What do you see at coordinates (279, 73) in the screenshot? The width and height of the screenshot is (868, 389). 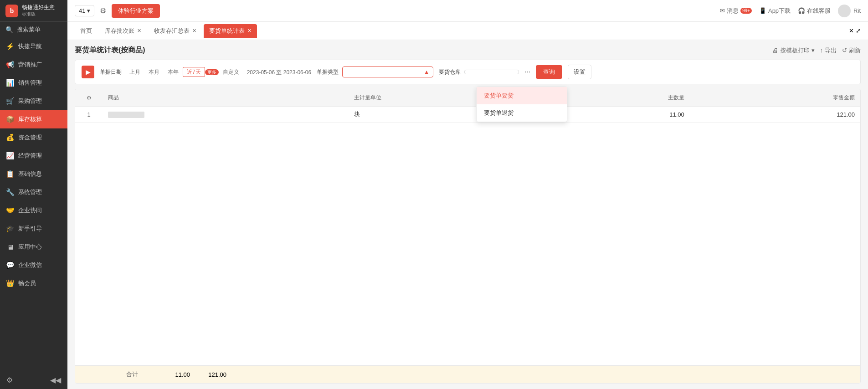 I see `date-range: 2023-05-06 至 2023-06-06` at bounding box center [279, 73].